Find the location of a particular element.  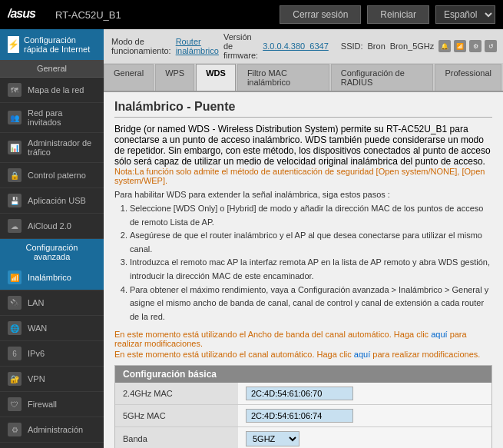

info-line2-text: En este momento está utilizando el canal… is located at coordinates (234, 354).